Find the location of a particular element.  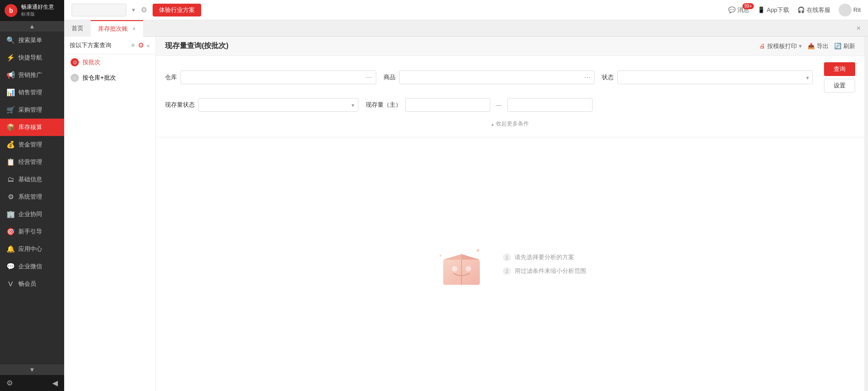

print-icon: 🖨 is located at coordinates (763, 46).